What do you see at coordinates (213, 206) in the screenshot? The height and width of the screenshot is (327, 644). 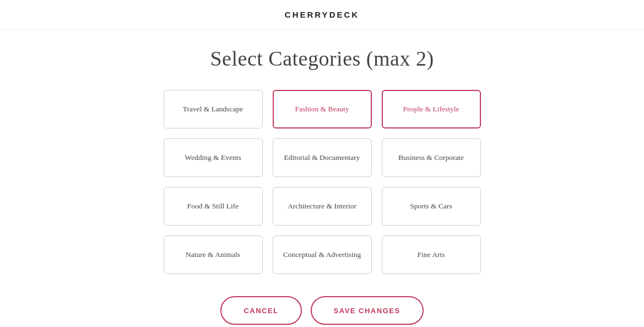 I see `category-btn-food-still-life: Food & Still Life` at bounding box center [213, 206].